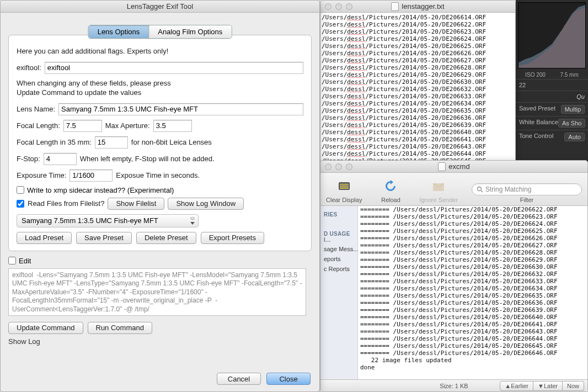 The height and width of the screenshot is (392, 588). What do you see at coordinates (574, 386) in the screenshot?
I see `now-button: Now` at bounding box center [574, 386].